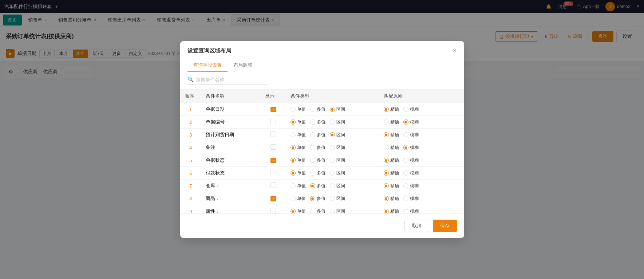 The height and width of the screenshot is (279, 644). I want to click on radio-type-多值-row5: 多值, so click(318, 173).